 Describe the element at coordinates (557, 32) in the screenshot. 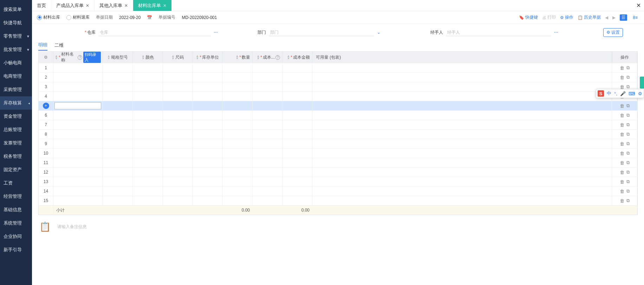

I see `handler-more-icon: ⋯` at that location.